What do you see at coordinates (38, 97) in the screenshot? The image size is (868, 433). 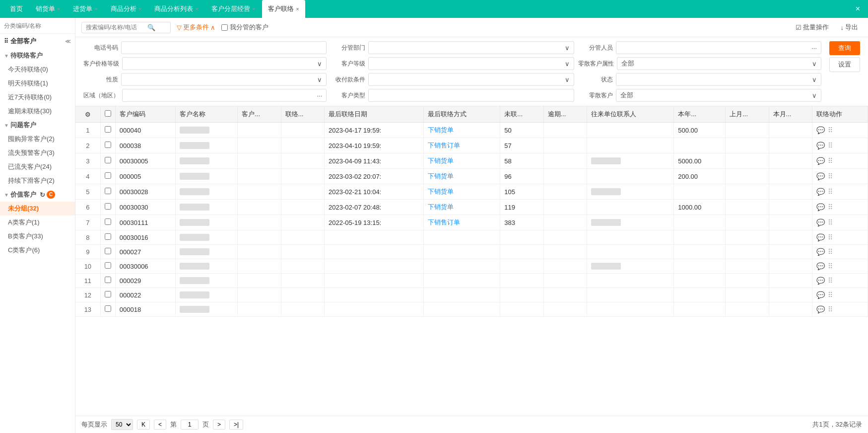 I see `sidebar-item-7days: 近7天待联络(0)` at bounding box center [38, 97].